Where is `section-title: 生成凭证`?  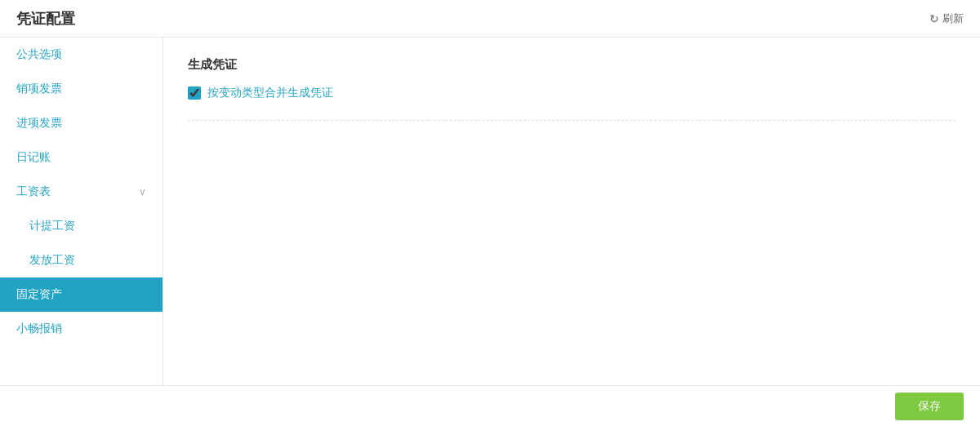 section-title: 生成凭证 is located at coordinates (572, 65).